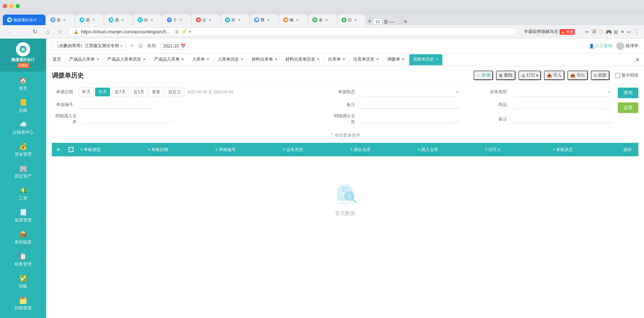  I want to click on collapse-btn: ⌃ 收起更多条件, so click(345, 135).